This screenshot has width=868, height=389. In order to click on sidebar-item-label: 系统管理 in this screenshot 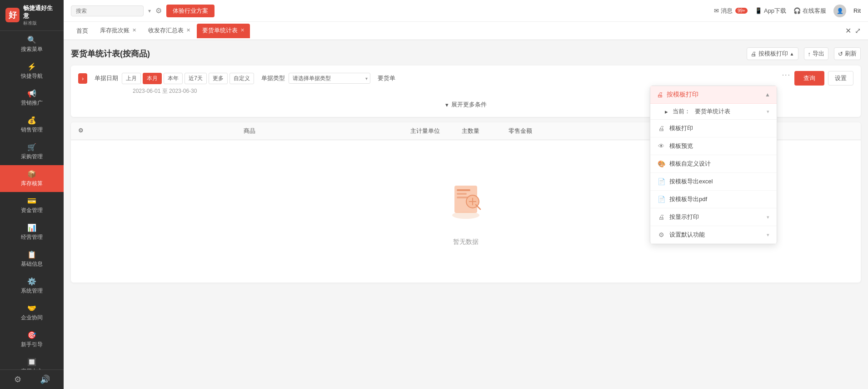, I will do `click(32, 291)`.